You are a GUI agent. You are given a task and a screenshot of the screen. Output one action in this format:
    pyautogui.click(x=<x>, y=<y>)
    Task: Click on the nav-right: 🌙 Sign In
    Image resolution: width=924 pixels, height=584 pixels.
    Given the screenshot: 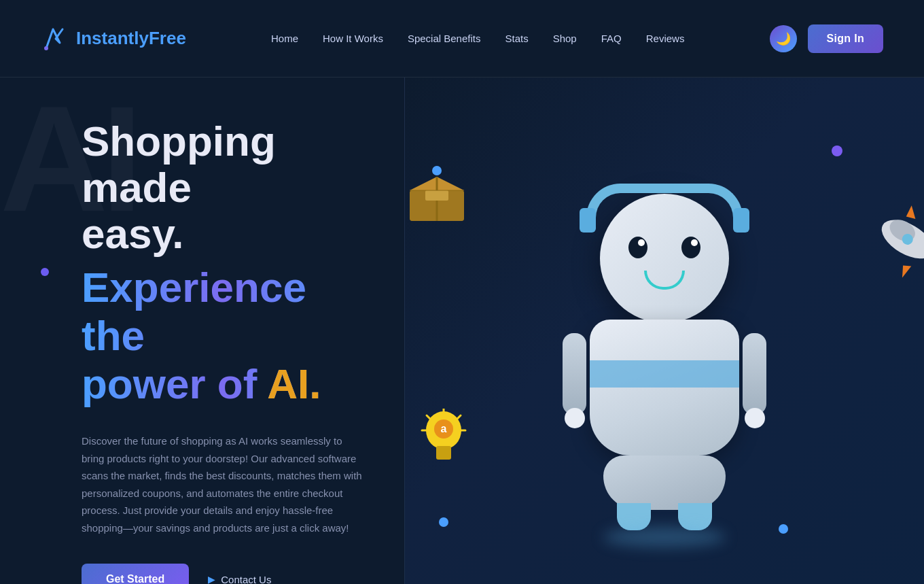 What is the action you would take?
    pyautogui.click(x=826, y=39)
    